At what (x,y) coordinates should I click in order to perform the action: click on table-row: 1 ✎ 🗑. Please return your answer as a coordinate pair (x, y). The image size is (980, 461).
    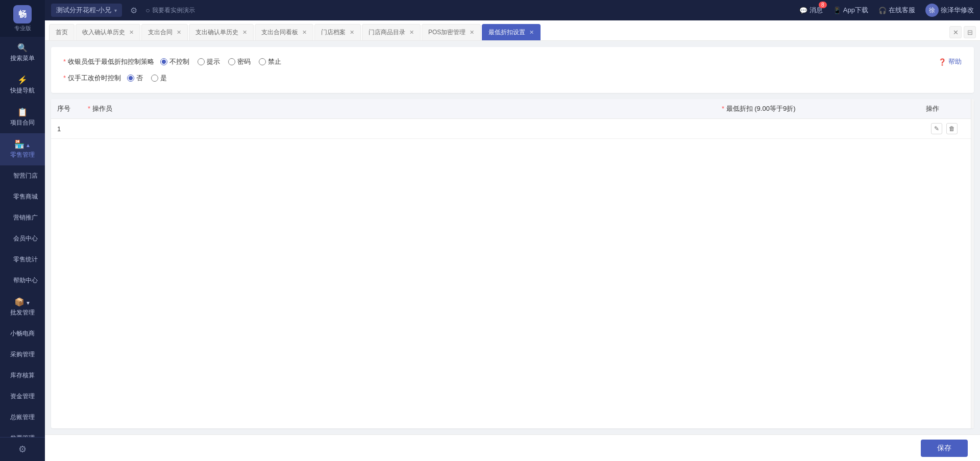
    Looking at the image, I should click on (511, 129).